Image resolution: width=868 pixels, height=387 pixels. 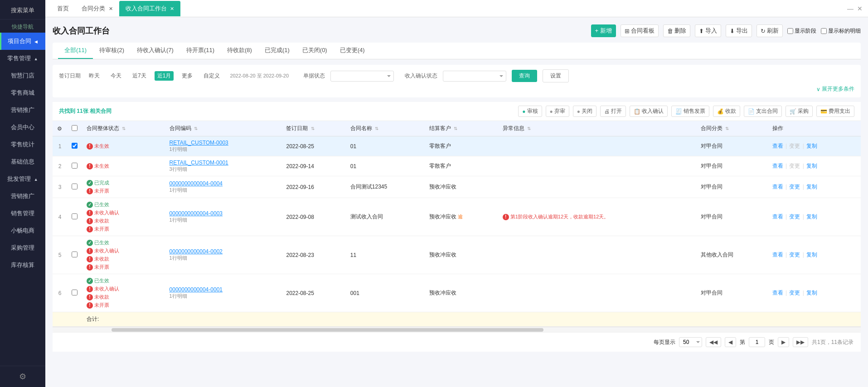 I want to click on date-last1m: 近1月, so click(x=164, y=76).